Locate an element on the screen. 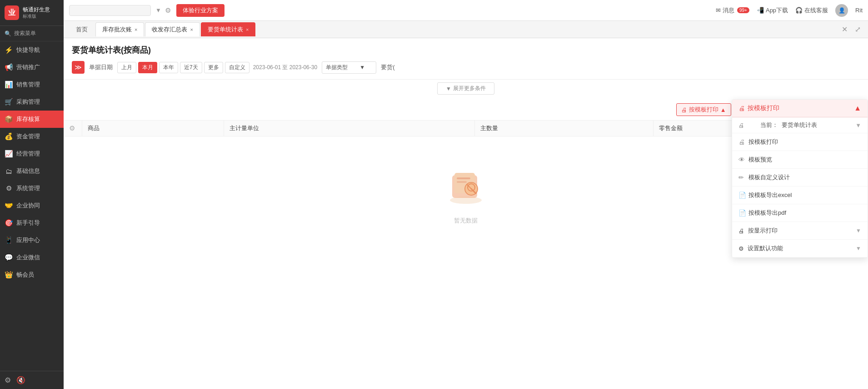  tabbar: 首页 库存批次账 × 收发存汇总表 × 要货单统计表 × ✕ ⤢ is located at coordinates (466, 30).